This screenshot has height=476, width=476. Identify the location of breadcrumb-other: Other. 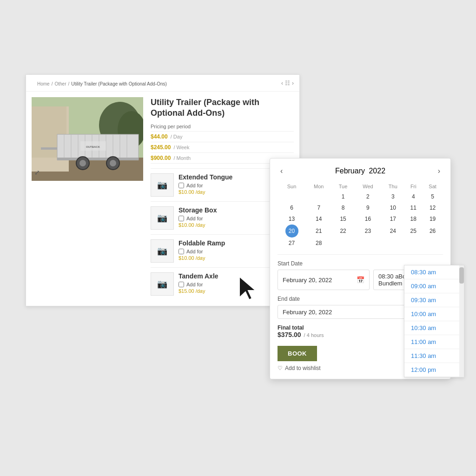
(60, 84).